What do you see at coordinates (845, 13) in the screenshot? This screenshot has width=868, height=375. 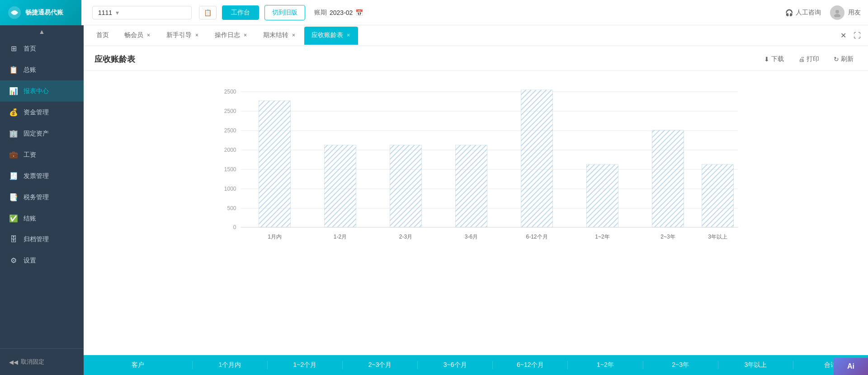 I see `user-area: 用友` at bounding box center [845, 13].